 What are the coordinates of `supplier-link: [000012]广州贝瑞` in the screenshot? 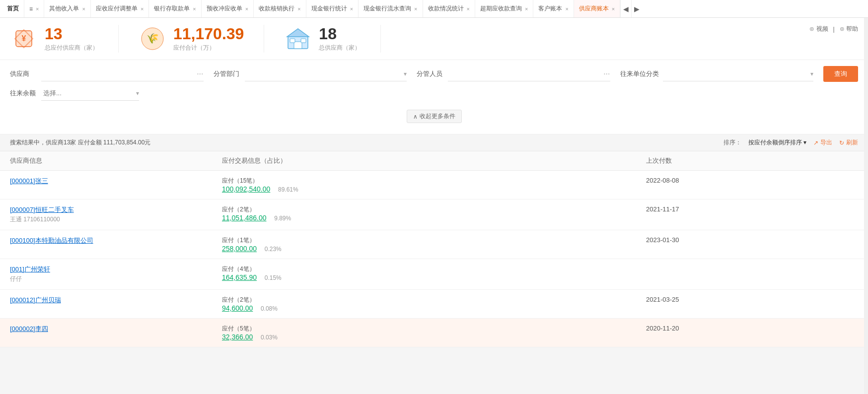 It's located at (36, 300).